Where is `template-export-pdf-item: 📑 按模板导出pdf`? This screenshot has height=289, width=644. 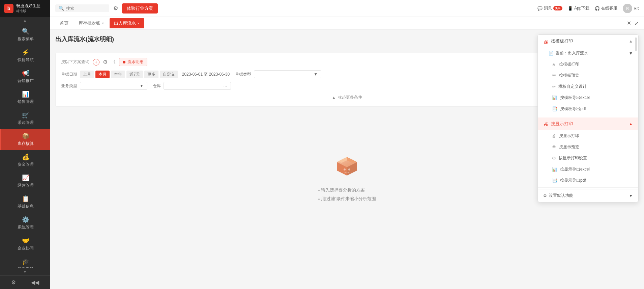
template-export-pdf-item: 📑 按模板导出pdf is located at coordinates (588, 109).